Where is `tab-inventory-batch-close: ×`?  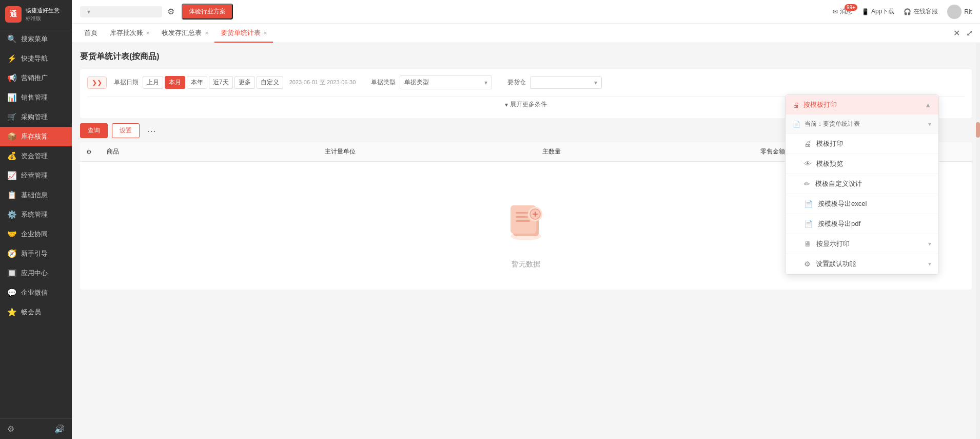
tab-inventory-batch-close: × is located at coordinates (148, 33).